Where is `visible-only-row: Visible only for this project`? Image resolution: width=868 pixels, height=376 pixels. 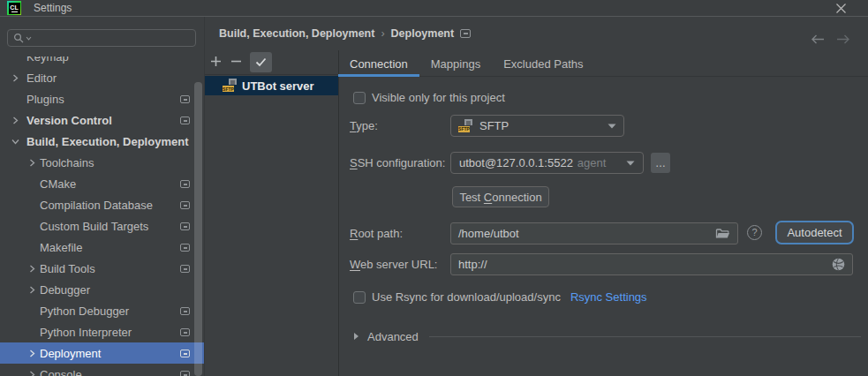
visible-only-row: Visible only for this project is located at coordinates (429, 97).